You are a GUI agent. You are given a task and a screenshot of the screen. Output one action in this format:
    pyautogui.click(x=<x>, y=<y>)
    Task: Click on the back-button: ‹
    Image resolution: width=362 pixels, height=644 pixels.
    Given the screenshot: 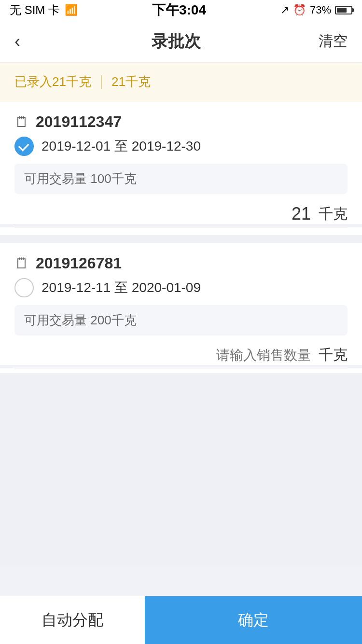 What is the action you would take?
    pyautogui.click(x=29, y=42)
    